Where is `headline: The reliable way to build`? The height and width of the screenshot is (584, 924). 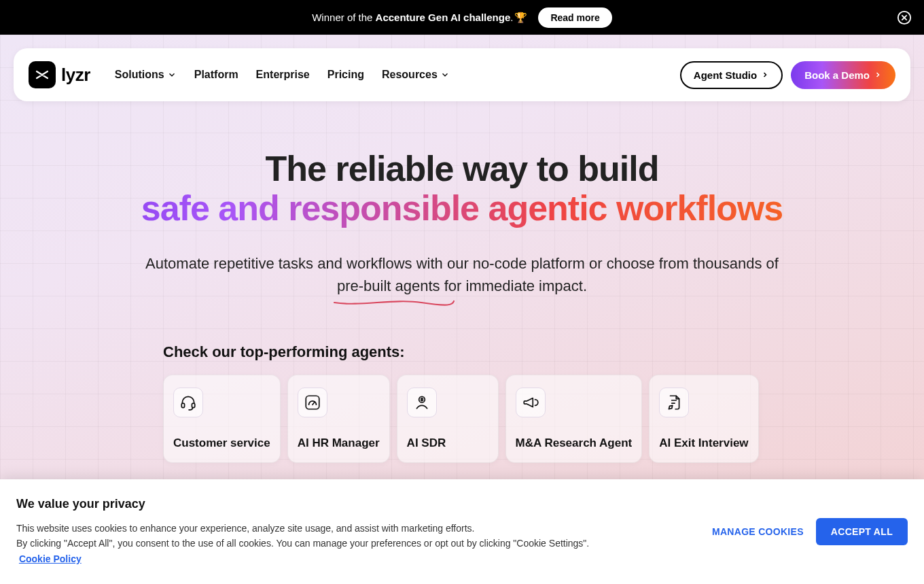 headline: The reliable way to build is located at coordinates (462, 169).